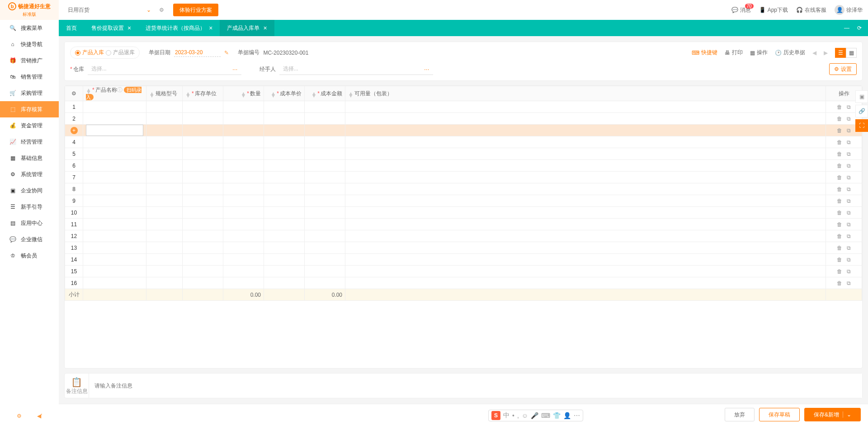 This screenshot has width=868, height=425. Describe the element at coordinates (29, 93) in the screenshot. I see `nav-item: 🛒采购管理` at that location.